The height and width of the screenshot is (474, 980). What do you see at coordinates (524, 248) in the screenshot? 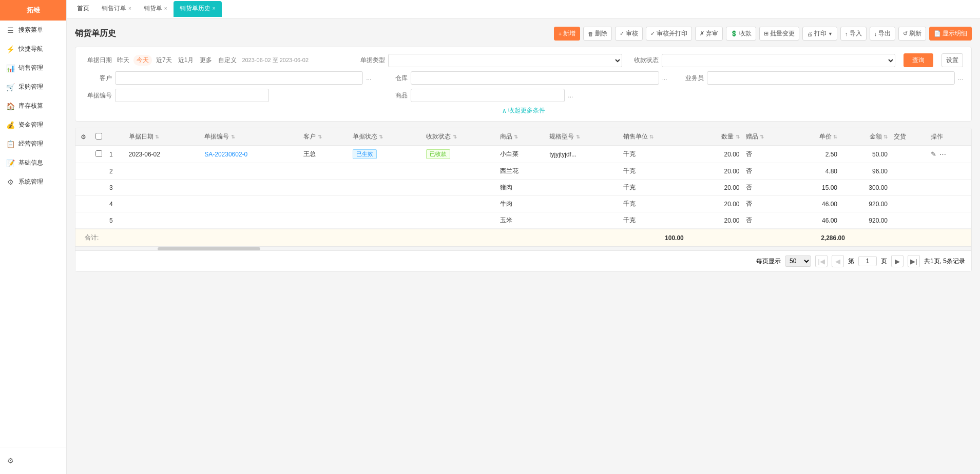
I see `horizontal-scrollbar` at bounding box center [524, 248].